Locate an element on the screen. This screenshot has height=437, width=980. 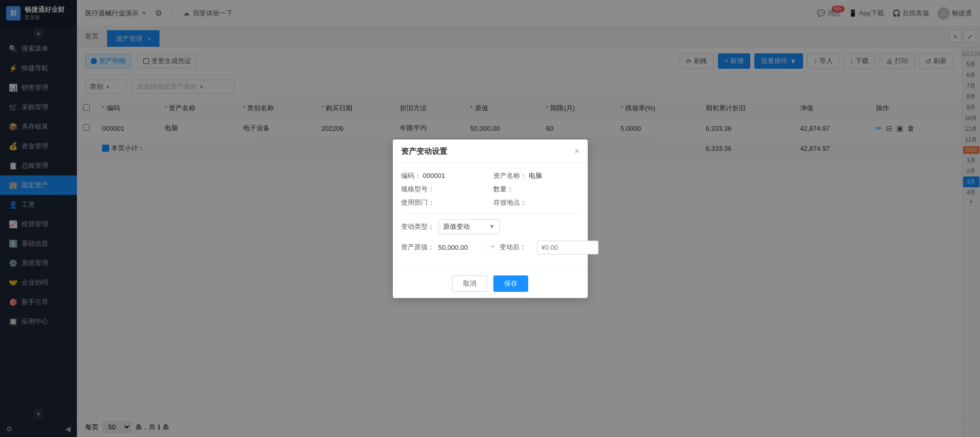
change-type-value: 原值变动 is located at coordinates (456, 227).